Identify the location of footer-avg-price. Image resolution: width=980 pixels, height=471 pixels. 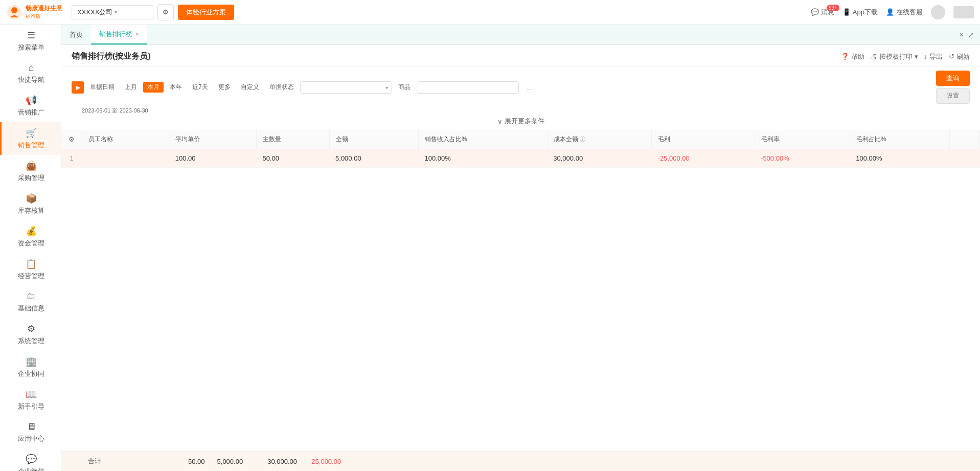
(176, 461).